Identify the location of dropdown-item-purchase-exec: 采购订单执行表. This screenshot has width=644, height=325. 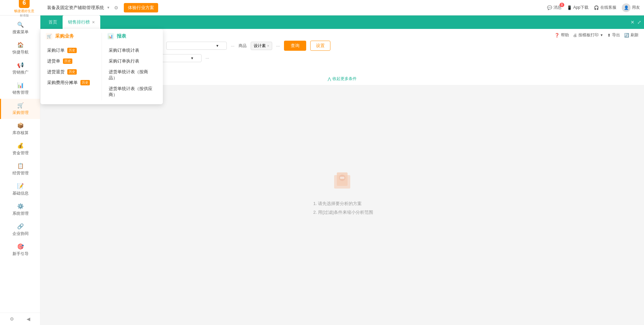
(133, 61).